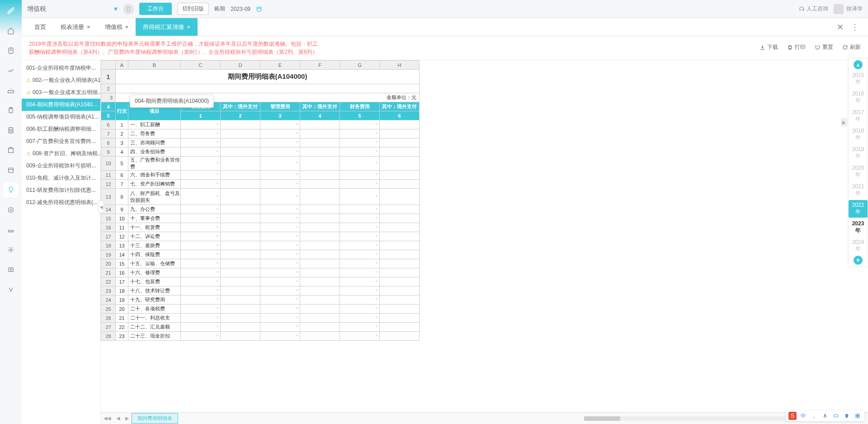 The height and width of the screenshot is (424, 868). Describe the element at coordinates (844, 122) in the screenshot. I see `expand-handle-icon: ▶` at that location.